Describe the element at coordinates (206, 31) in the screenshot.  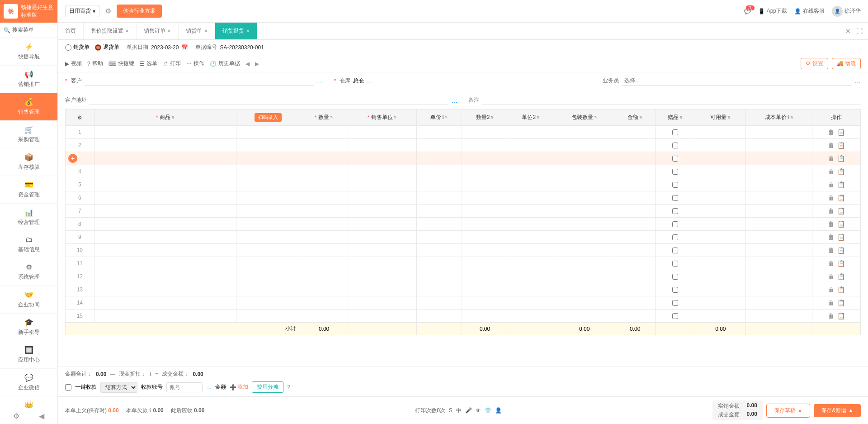
I see `tab-close-sales_out: ✕` at that location.